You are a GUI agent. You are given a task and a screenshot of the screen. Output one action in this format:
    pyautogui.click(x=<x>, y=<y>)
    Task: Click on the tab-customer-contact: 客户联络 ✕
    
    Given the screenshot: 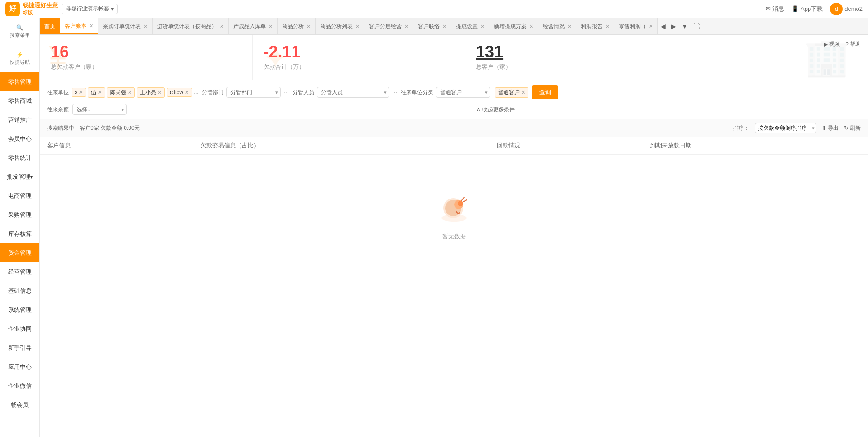 What is the action you would take?
    pyautogui.click(x=432, y=26)
    